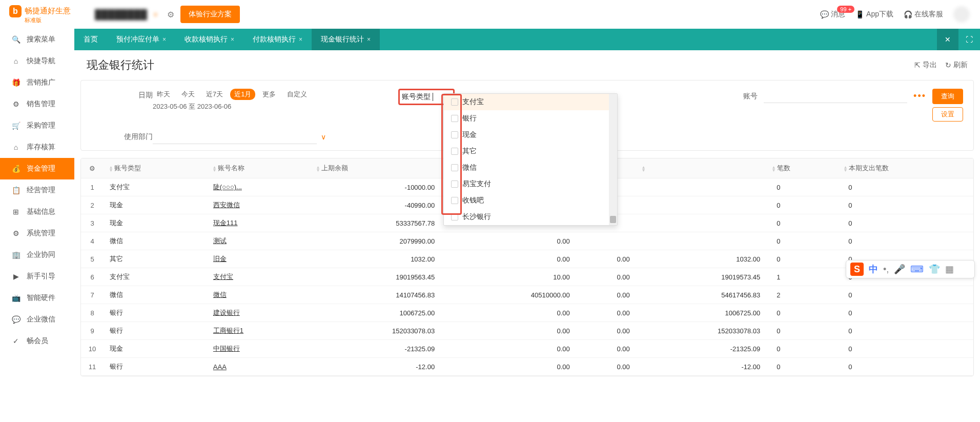 The width and height of the screenshot is (980, 422). Describe the element at coordinates (92, 168) in the screenshot. I see `table-settings-icon: ⚙` at that location.